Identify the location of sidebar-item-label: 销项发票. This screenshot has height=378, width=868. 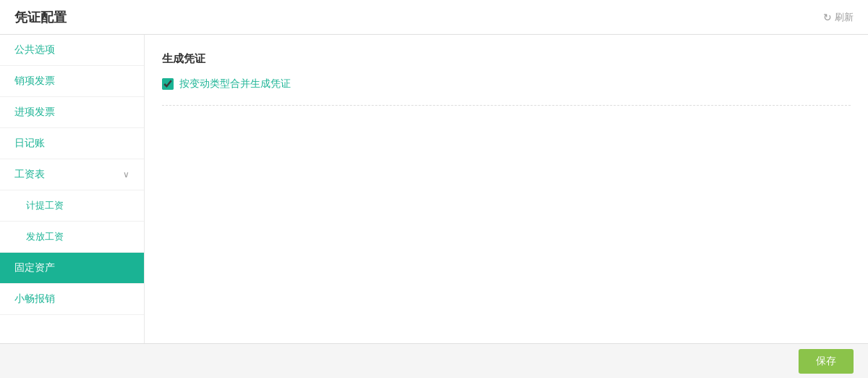
(35, 81).